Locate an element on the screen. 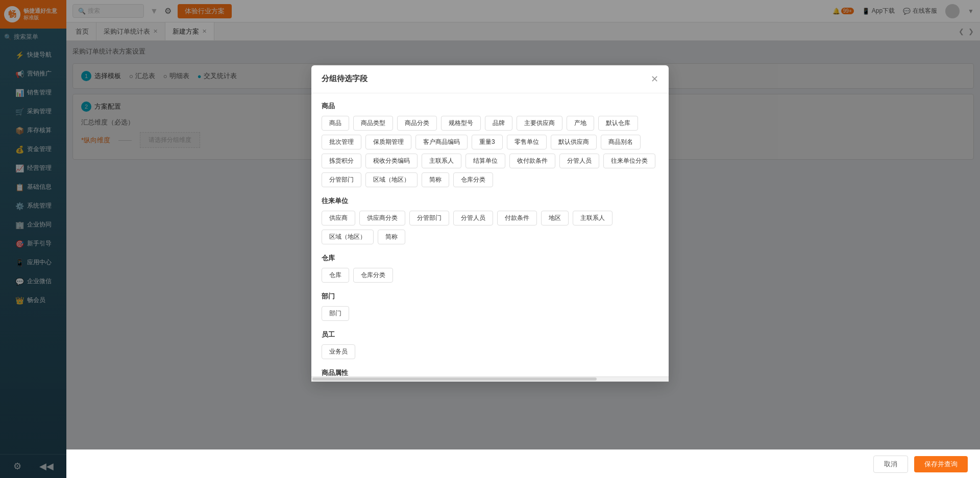 This screenshot has height=478, width=980. field-tag-partner-7: 区域（地区） is located at coordinates (348, 237).